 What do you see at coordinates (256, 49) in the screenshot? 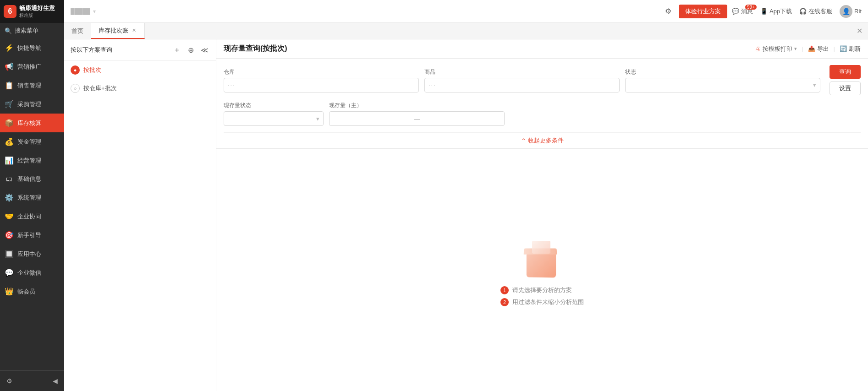
I see `page-title: 现存量查询(按批次)` at bounding box center [256, 49].